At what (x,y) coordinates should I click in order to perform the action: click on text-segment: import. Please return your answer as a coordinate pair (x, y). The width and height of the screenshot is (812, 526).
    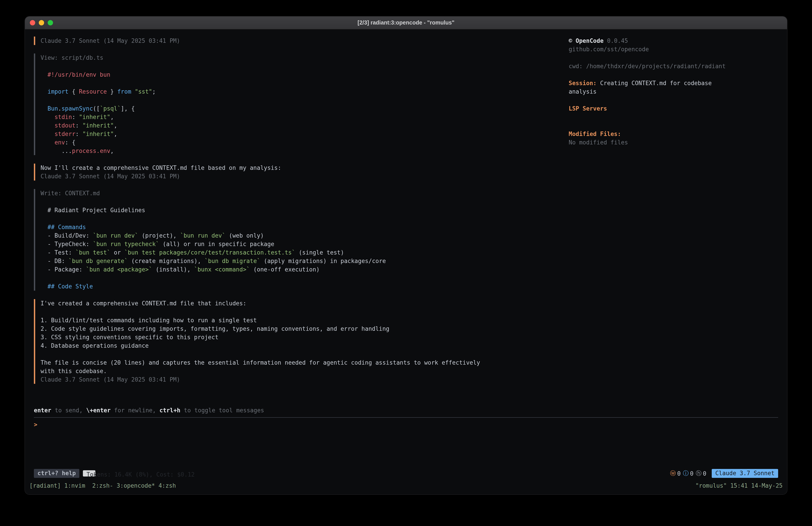
    Looking at the image, I should click on (58, 91).